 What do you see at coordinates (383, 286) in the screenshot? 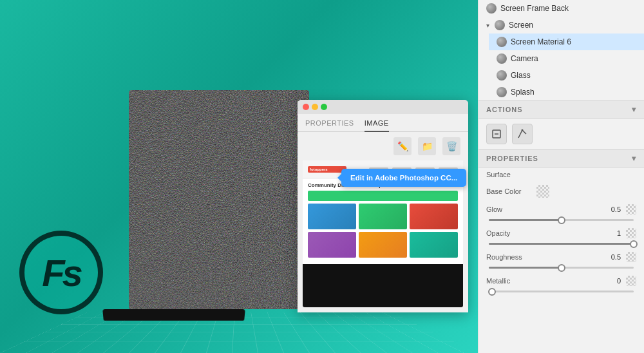
I see `site-footer-dark` at bounding box center [383, 286].